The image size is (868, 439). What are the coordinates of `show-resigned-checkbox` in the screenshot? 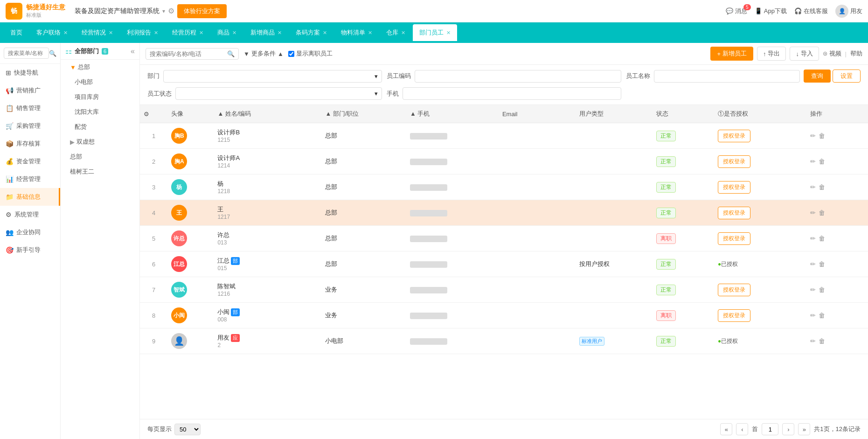 It's located at (291, 54).